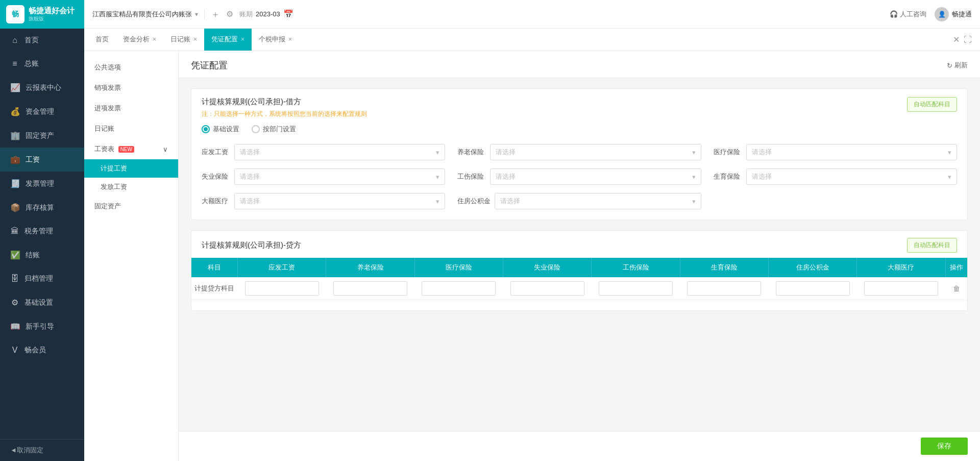 This screenshot has width=980, height=461. Describe the element at coordinates (595, 177) in the screenshot. I see `select-工伤保险: 请选择 ▾` at that location.